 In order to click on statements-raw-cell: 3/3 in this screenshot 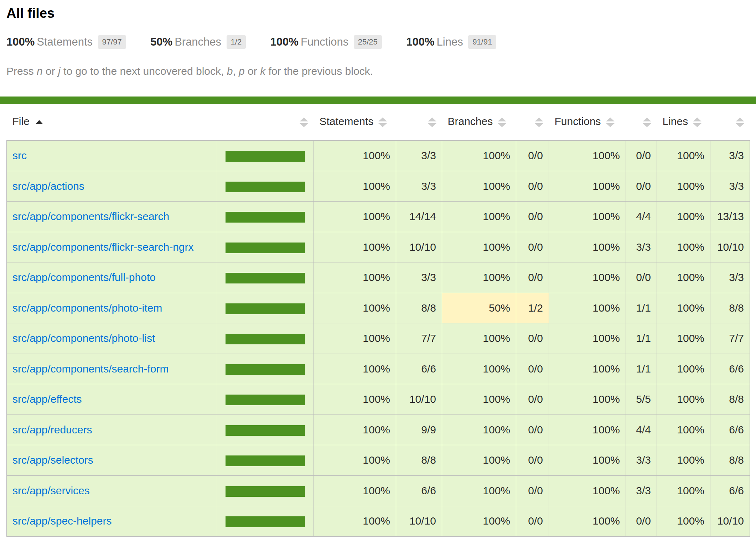, I will do `click(419, 156)`.